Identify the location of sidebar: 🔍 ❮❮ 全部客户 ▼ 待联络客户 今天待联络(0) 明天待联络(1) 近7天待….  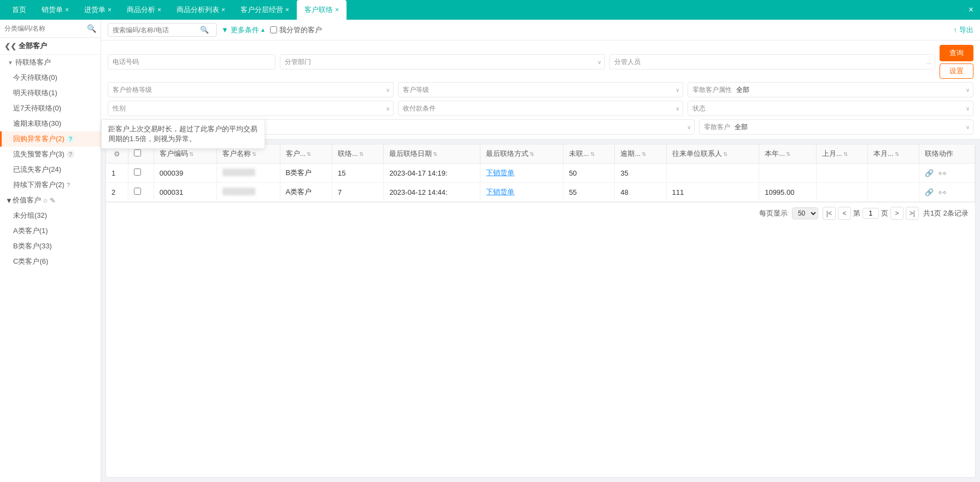
(50, 251).